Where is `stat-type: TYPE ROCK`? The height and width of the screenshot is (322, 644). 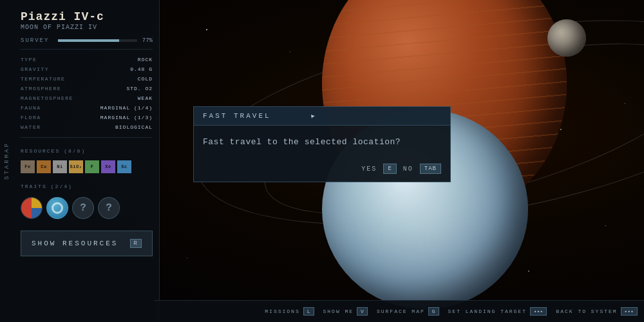 stat-type: TYPE ROCK is located at coordinates (86, 59).